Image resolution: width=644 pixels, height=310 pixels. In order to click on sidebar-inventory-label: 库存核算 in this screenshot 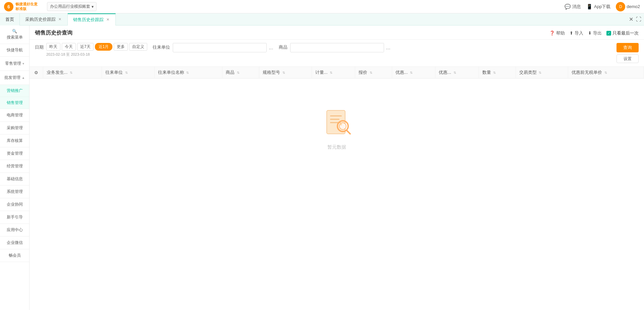, I will do `click(15, 141)`.